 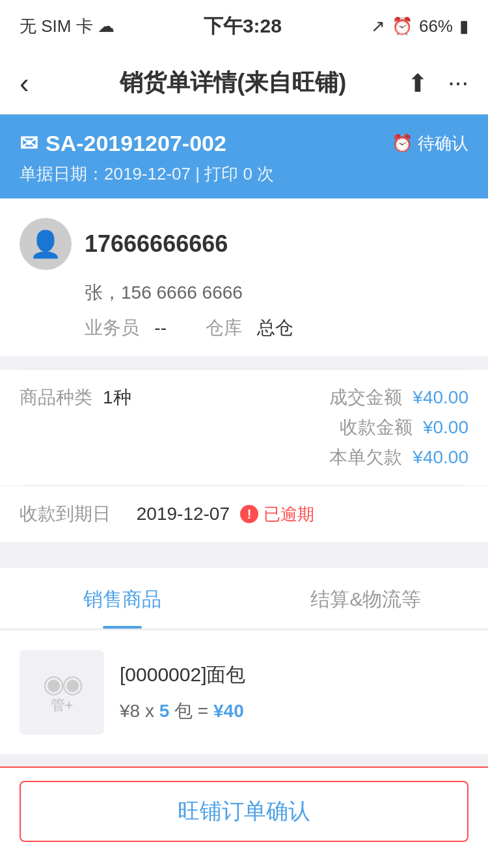 I want to click on back-button: ‹, so click(x=39, y=83).